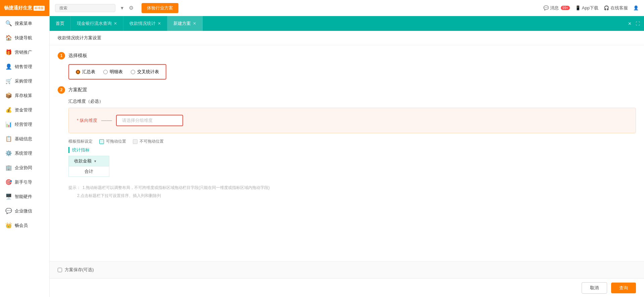 The width and height of the screenshot is (644, 297). I want to click on sidebar-item-label: 企业协同, so click(23, 168).